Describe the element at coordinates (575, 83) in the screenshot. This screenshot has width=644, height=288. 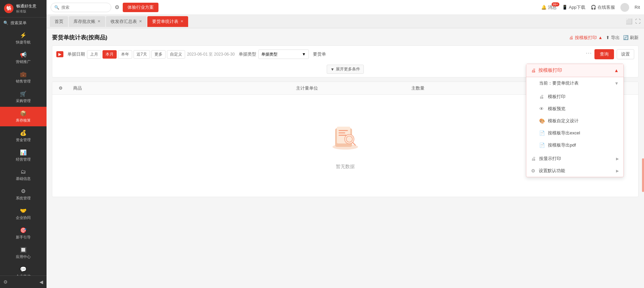
I see `dropdown-current-template: 当前：要货单统计表 ▼` at that location.